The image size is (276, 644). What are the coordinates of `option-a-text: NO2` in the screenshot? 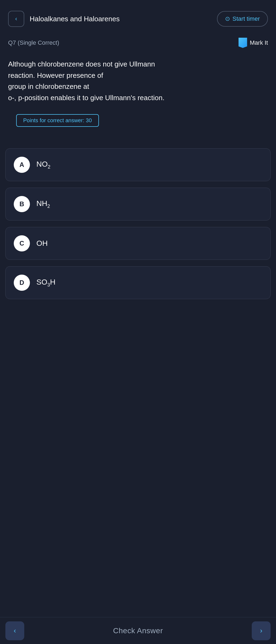 It's located at (43, 165).